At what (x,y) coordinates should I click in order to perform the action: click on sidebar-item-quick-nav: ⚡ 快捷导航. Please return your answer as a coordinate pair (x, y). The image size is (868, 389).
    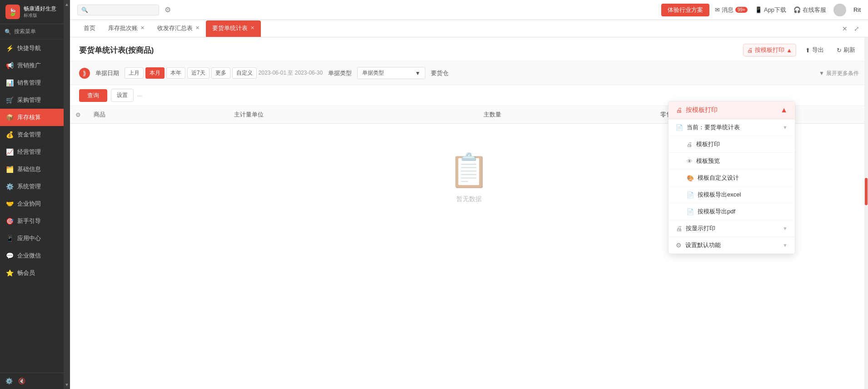
    Looking at the image, I should click on (32, 48).